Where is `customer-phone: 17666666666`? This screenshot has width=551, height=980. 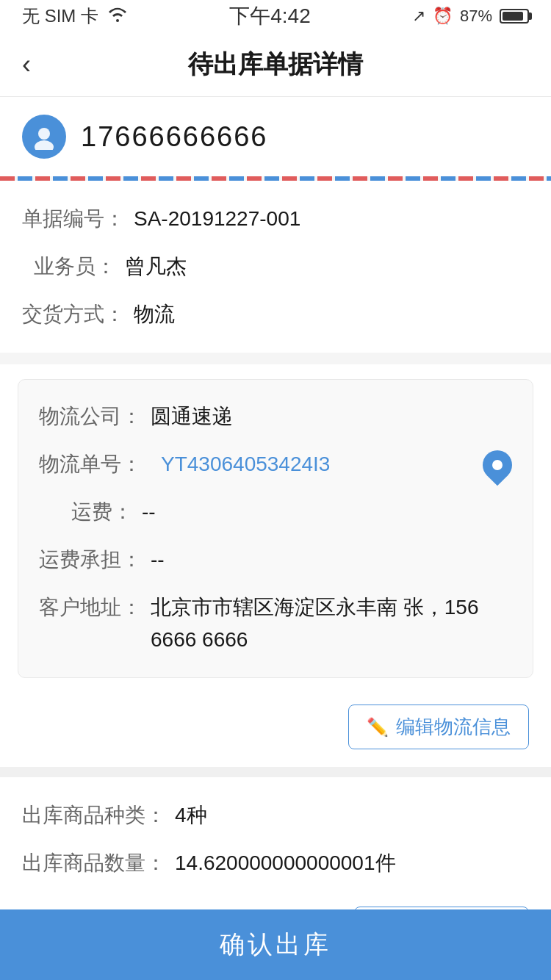 customer-phone: 17666666666 is located at coordinates (174, 137).